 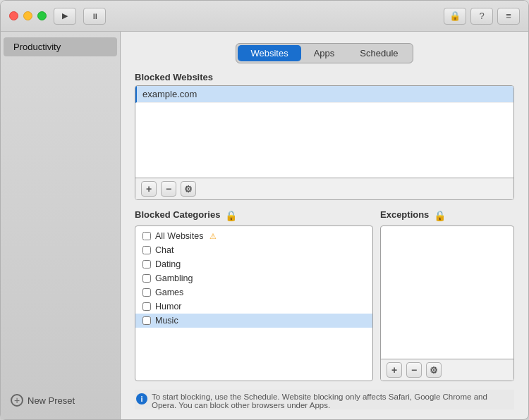 I want to click on category-label: Chat, so click(x=164, y=250).